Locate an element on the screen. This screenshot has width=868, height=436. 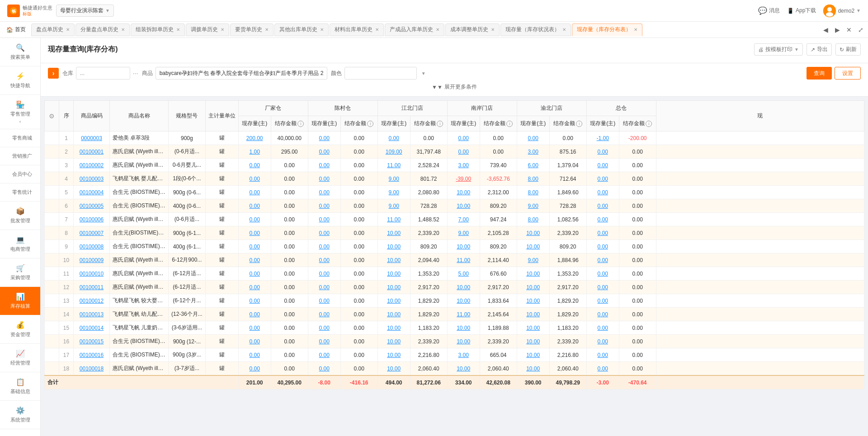
tab-requisition: 要货单历史 ✕ is located at coordinates (252, 30).